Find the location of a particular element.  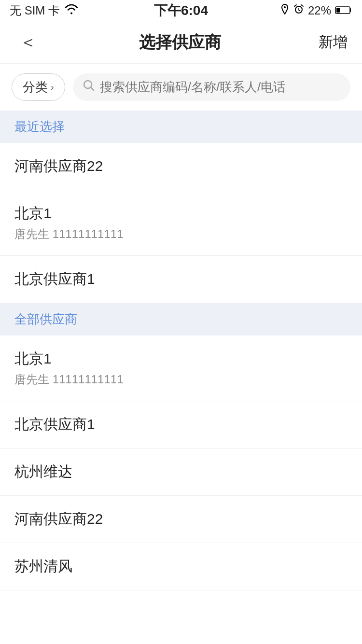

category-button: 分类 › is located at coordinates (39, 87).